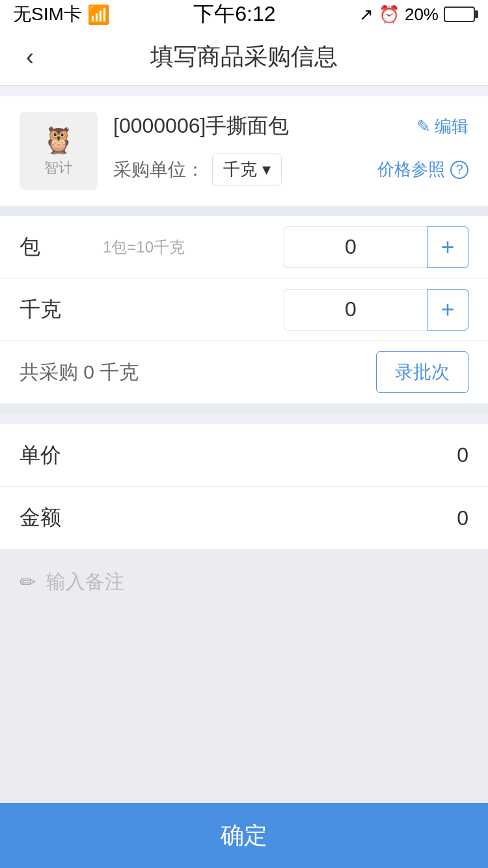 The width and height of the screenshot is (488, 868). Describe the element at coordinates (442, 126) in the screenshot. I see `edit-button: ✎ 编辑` at that location.